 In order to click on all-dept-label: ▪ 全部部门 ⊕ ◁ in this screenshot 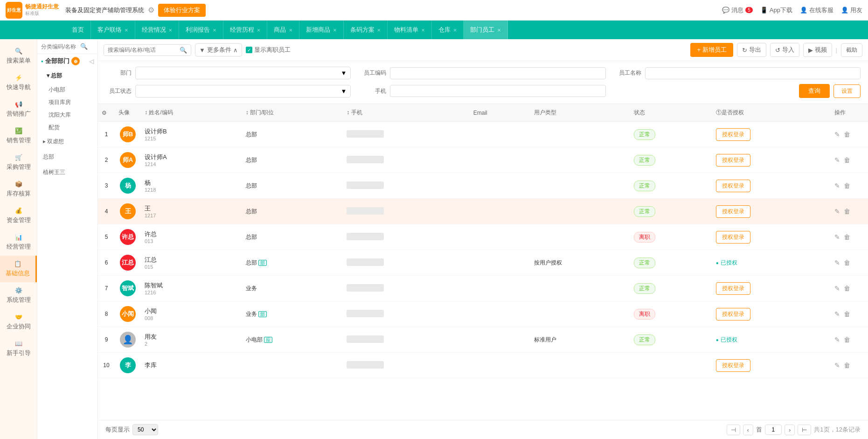, I will do `click(67, 61)`.